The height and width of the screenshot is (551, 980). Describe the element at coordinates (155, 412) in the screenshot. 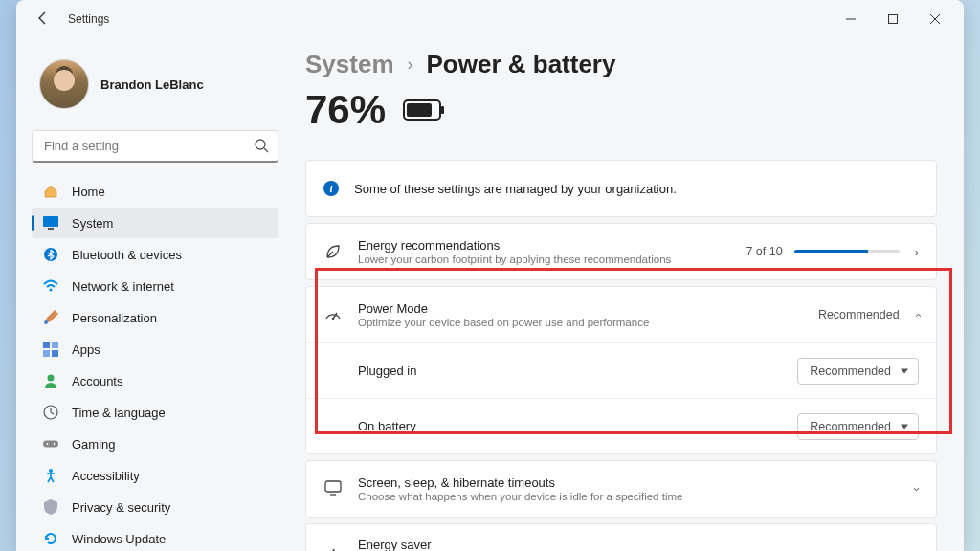

I see `sidebar-item-time: Time & language` at that location.